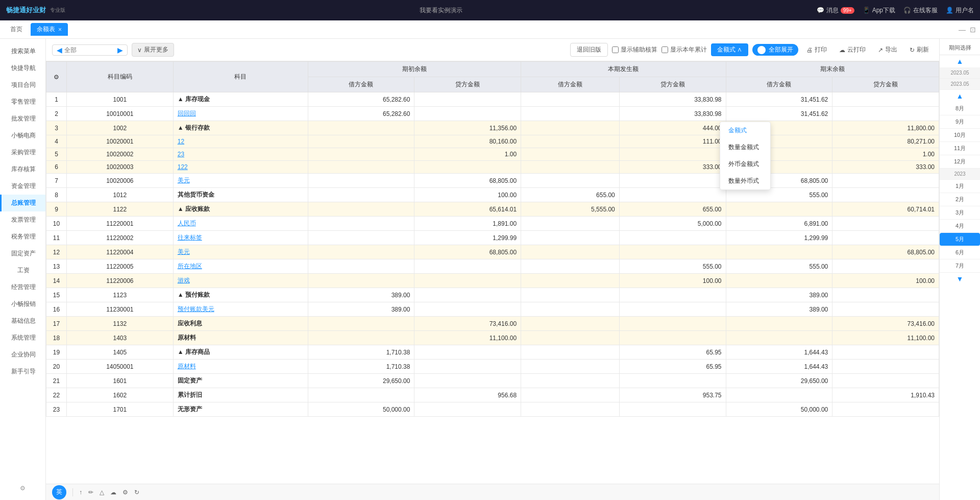 The image size is (980, 500). What do you see at coordinates (888, 50) in the screenshot?
I see `export-btn: ↗ 导出` at bounding box center [888, 50].